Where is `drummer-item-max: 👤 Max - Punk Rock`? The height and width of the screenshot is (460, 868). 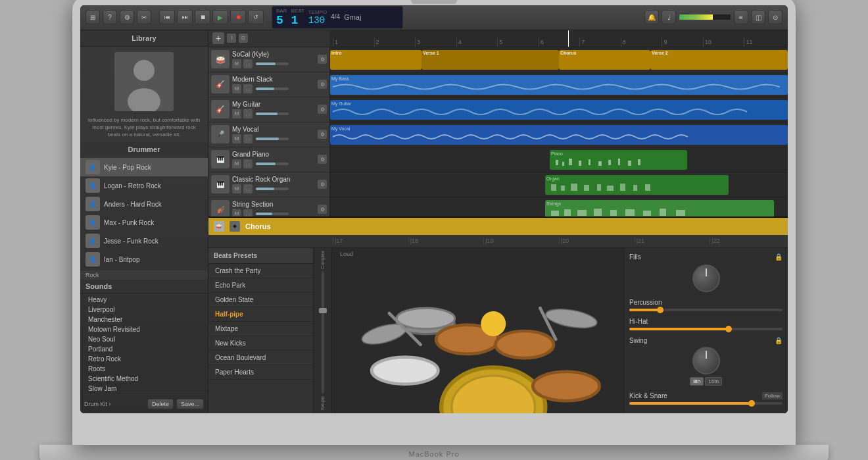 drummer-item-max: 👤 Max - Punk Rock is located at coordinates (144, 222).